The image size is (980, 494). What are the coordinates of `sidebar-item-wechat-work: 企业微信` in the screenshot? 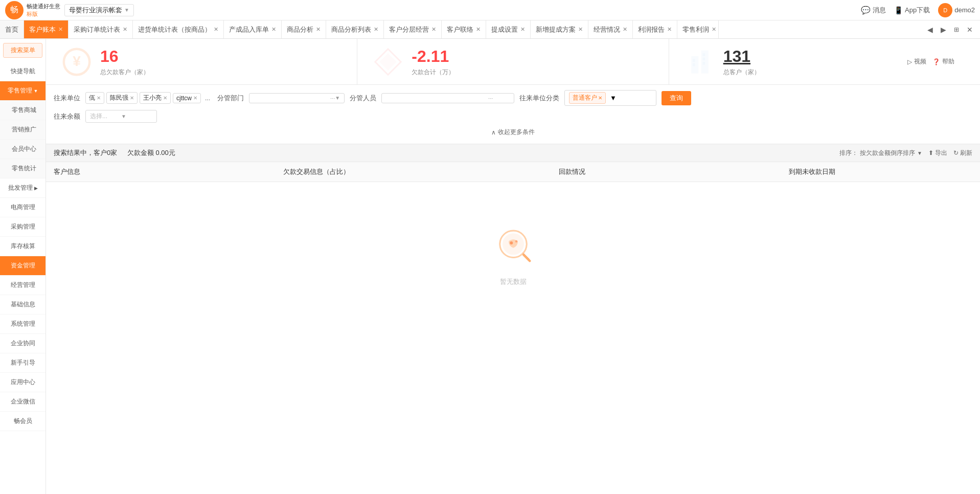 It's located at (22, 402).